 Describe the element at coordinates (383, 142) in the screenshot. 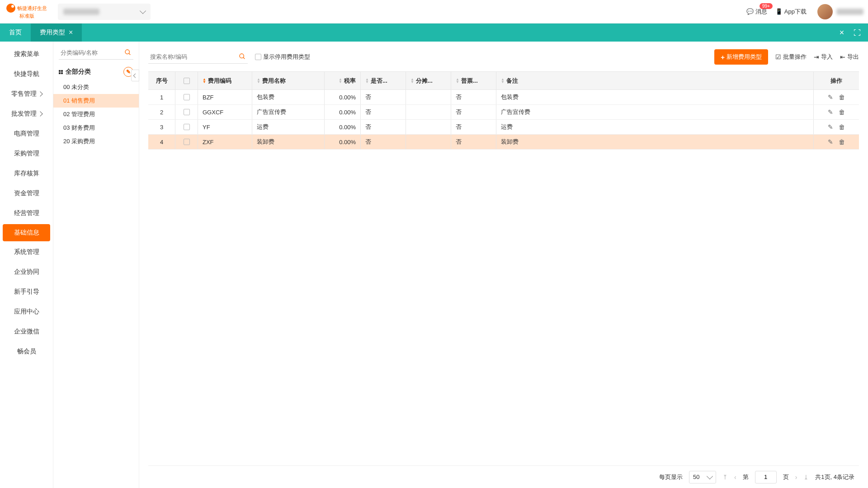

I see `cell-share: 否` at that location.